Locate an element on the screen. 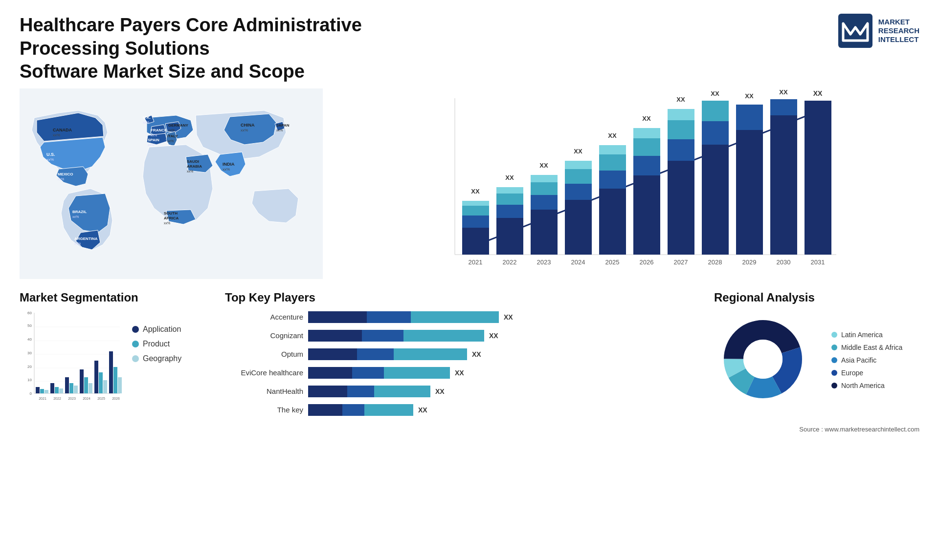 The width and height of the screenshot is (939, 560). svg-text: 2027 is located at coordinates (681, 262).